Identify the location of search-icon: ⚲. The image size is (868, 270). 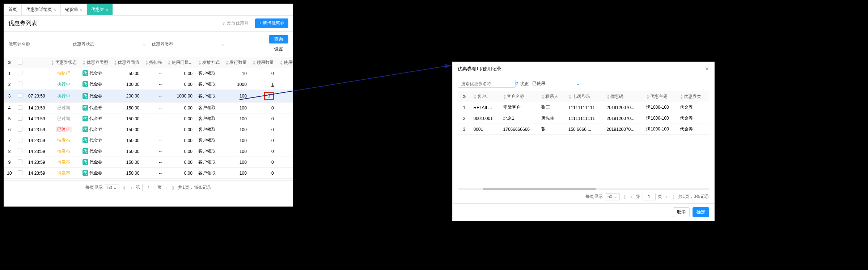
(517, 84).